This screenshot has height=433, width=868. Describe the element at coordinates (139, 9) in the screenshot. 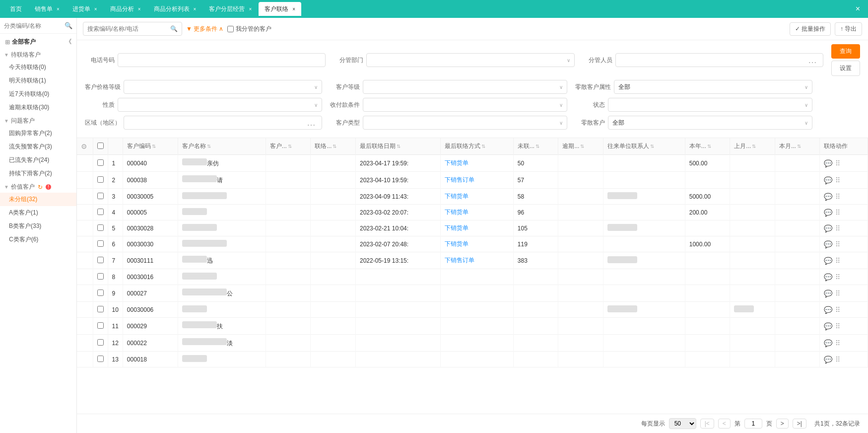

I see `tab-analysis-close: ×` at that location.